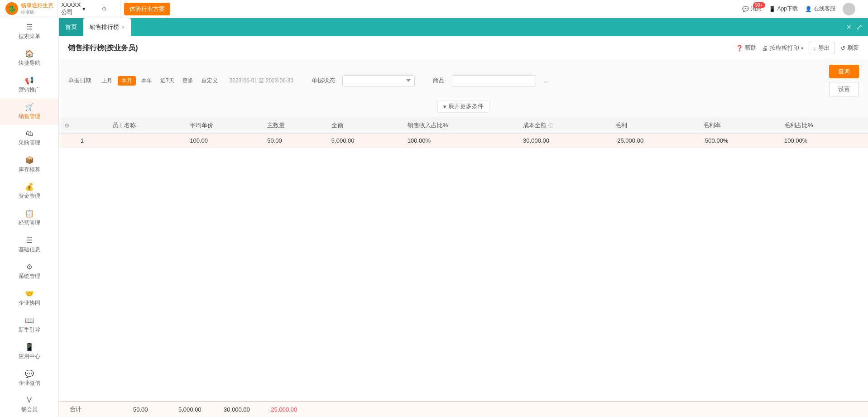  Describe the element at coordinates (29, 63) in the screenshot. I see `sidebar-label-shortcuts: 快捷导航` at that location.